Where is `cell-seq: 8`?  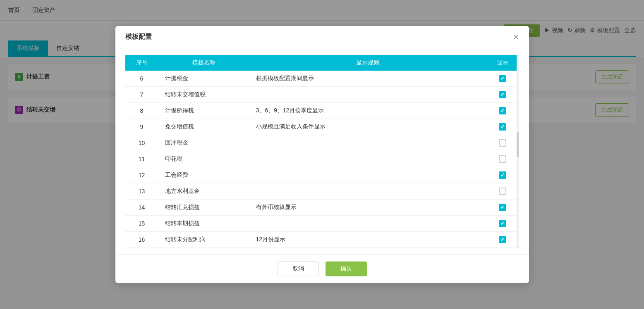
cell-seq: 8 is located at coordinates (142, 111).